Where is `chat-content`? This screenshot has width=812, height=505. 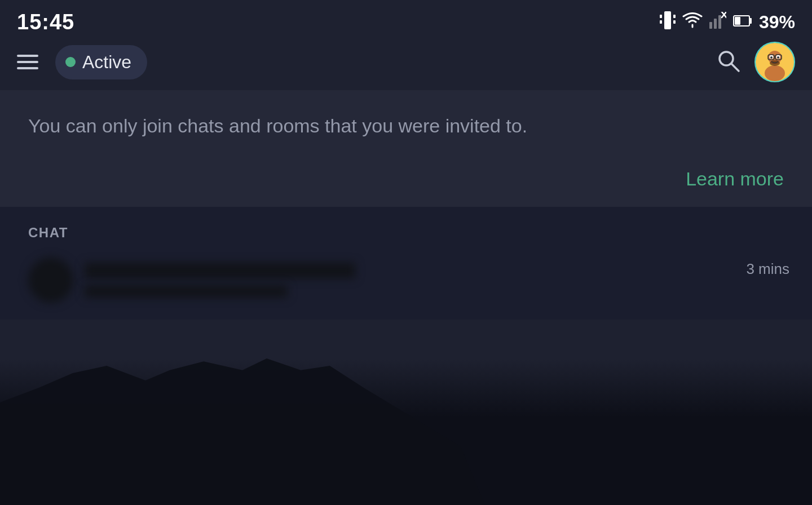 chat-content is located at coordinates (409, 280).